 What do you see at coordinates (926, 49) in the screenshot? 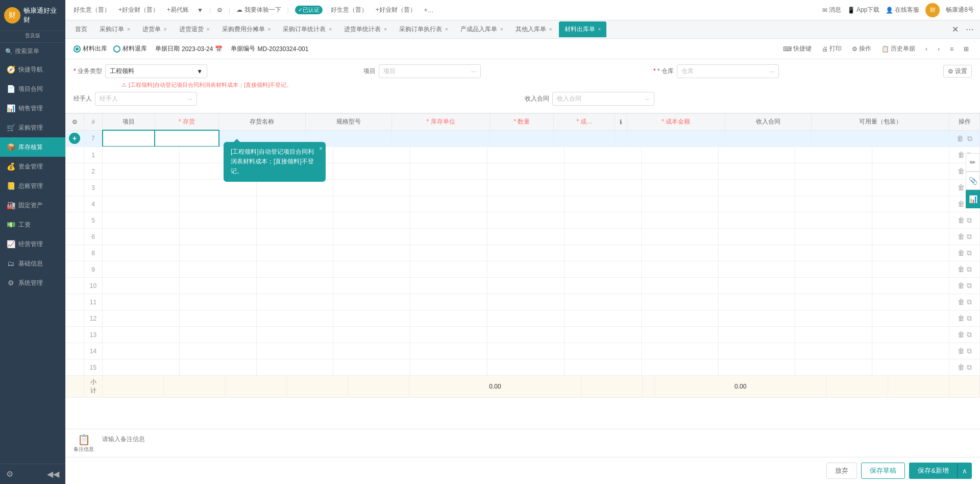
I see `prev-btn: ‹` at bounding box center [926, 49].